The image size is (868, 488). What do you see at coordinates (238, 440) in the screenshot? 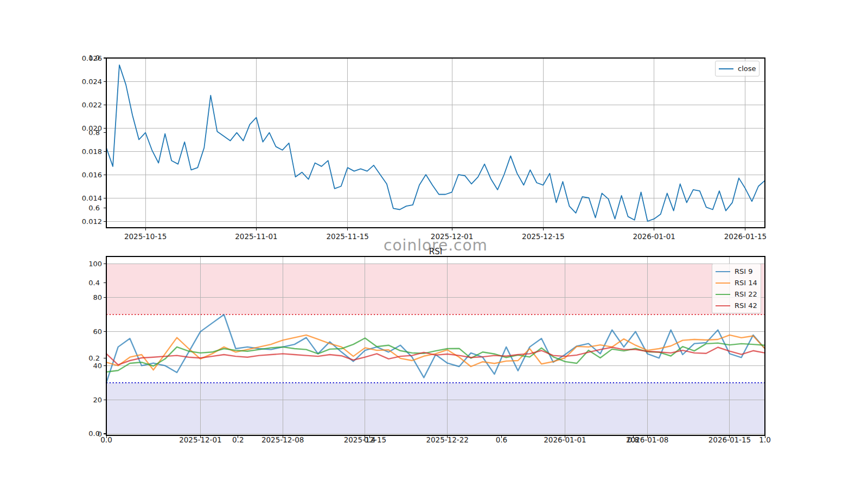
I see `overlay-x-tick-label: 0.2` at bounding box center [238, 440].